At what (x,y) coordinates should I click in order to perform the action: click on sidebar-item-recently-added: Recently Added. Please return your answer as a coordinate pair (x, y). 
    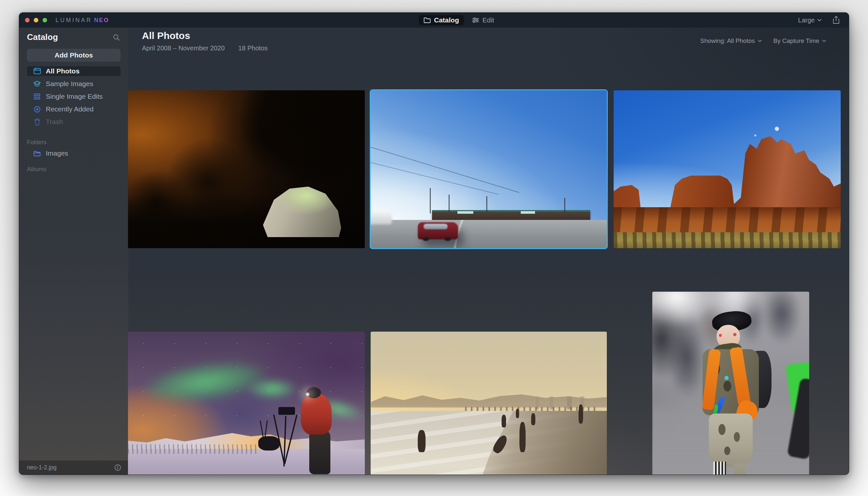
    Looking at the image, I should click on (74, 109).